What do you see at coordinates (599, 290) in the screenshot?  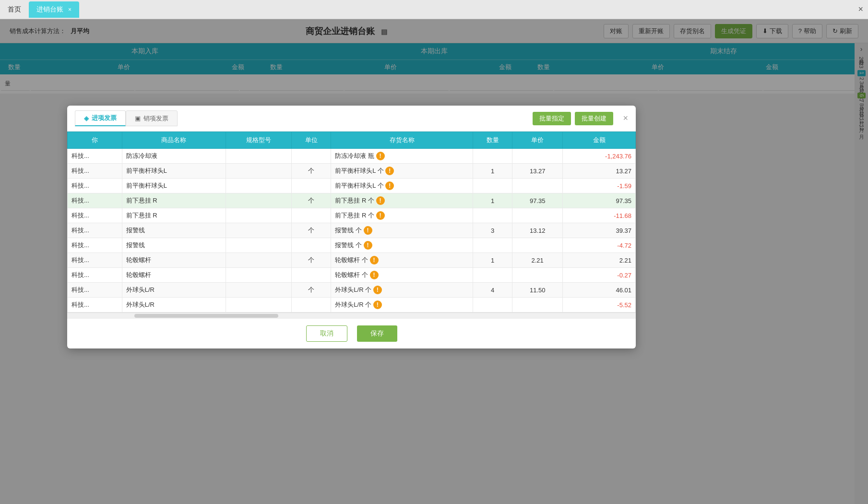 I see `table-row-amount: 46.01` at bounding box center [599, 290].